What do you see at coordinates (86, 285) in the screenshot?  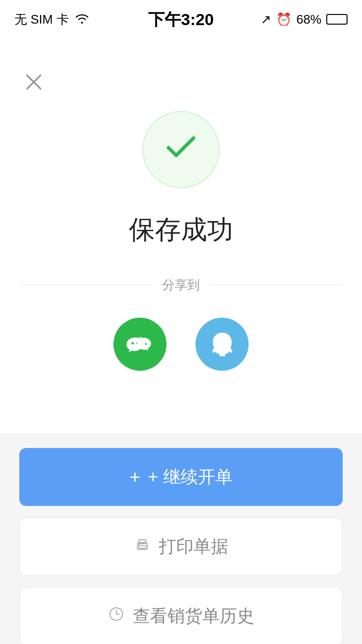 I see `divider-left` at bounding box center [86, 285].